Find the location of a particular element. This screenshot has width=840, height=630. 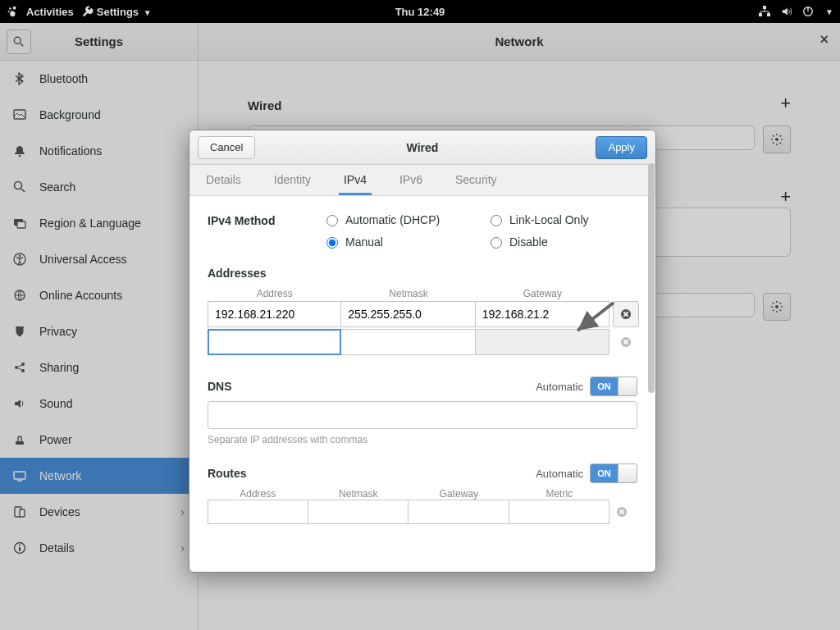

dns-automatic-label: Automatic is located at coordinates (559, 387).